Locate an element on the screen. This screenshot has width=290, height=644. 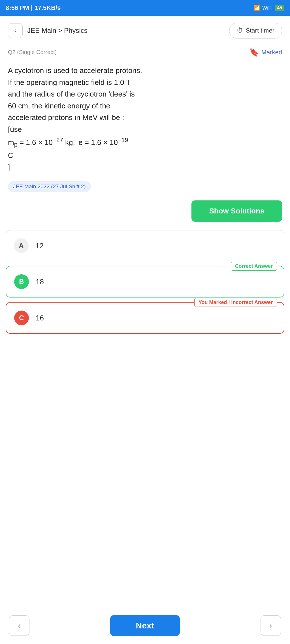
option-a-circle: A is located at coordinates (21, 246).